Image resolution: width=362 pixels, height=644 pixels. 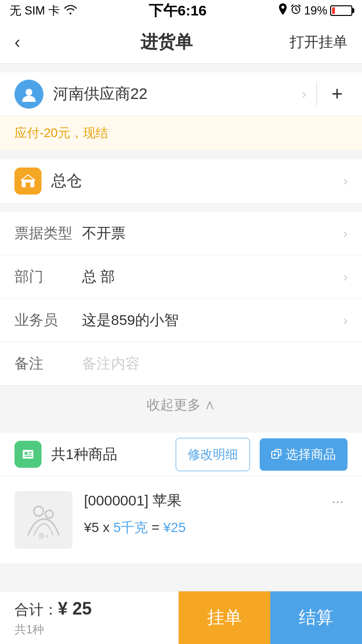 I want to click on checkout-button: 结算, so click(x=316, y=618).